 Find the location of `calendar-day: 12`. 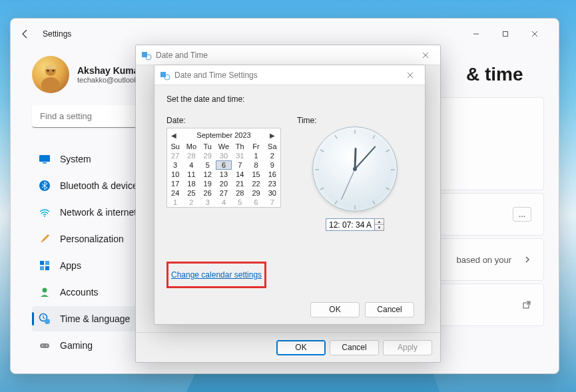

calendar-day: 12 is located at coordinates (208, 174).